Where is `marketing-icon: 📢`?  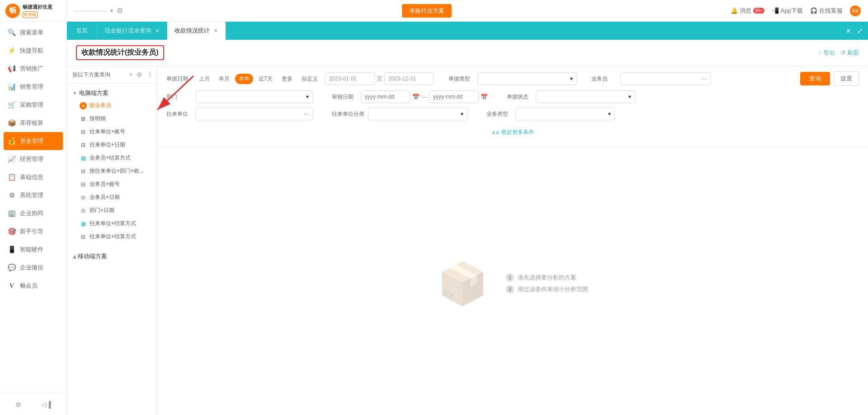
marketing-icon: 📢 is located at coordinates (12, 69).